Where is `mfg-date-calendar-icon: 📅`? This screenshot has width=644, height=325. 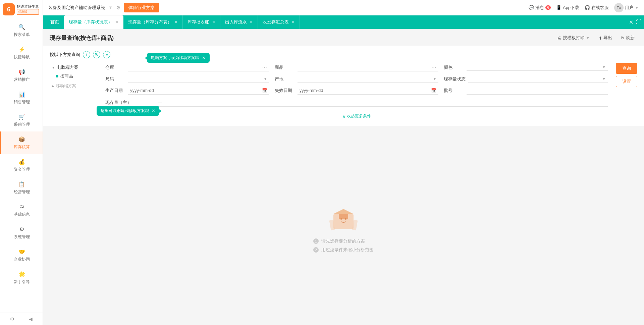
mfg-date-calendar-icon: 📅 is located at coordinates (265, 91).